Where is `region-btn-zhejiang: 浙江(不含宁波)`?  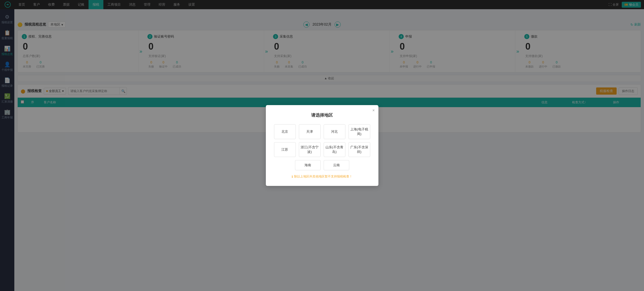
region-btn-zhejiang: 浙江(不含宁波) is located at coordinates (310, 150).